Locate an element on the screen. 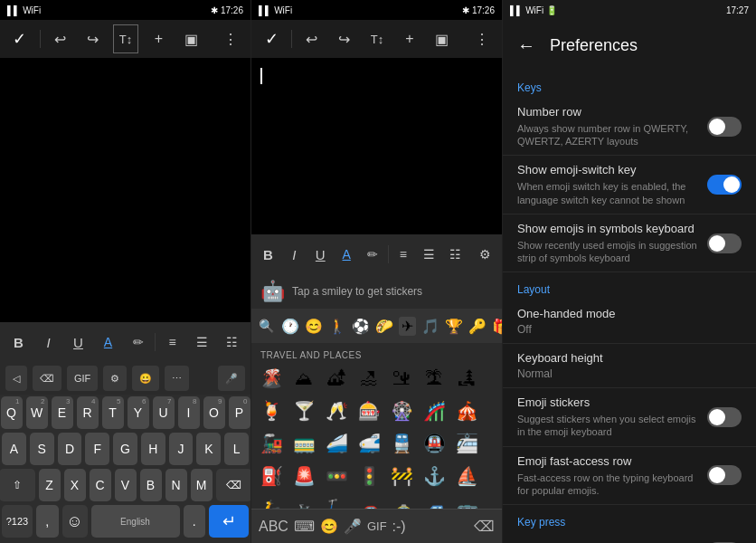 This screenshot has height=543, width=756. text-format-button-2: T↕ is located at coordinates (377, 39).